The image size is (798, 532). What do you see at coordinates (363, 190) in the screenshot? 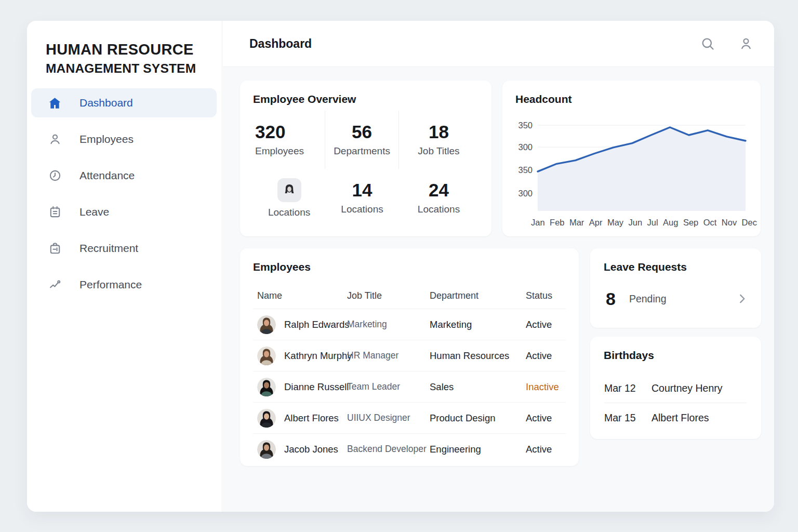
I see `stat-value: 14` at bounding box center [363, 190].